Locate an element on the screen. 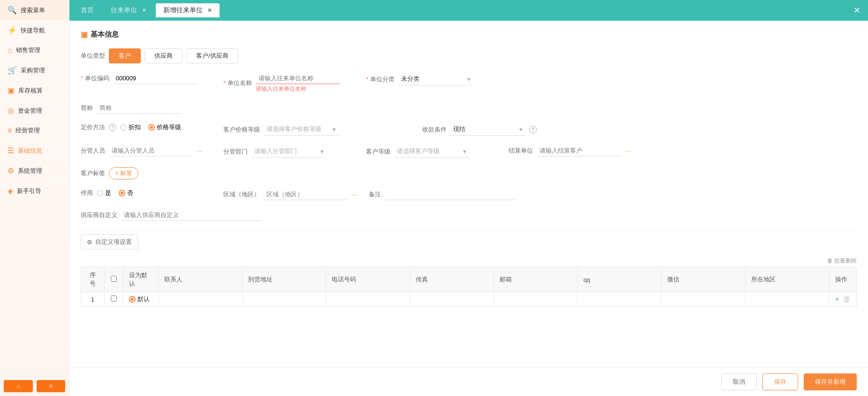 The height and width of the screenshot is (396, 868). row-actions: + 🗑 is located at coordinates (843, 299).